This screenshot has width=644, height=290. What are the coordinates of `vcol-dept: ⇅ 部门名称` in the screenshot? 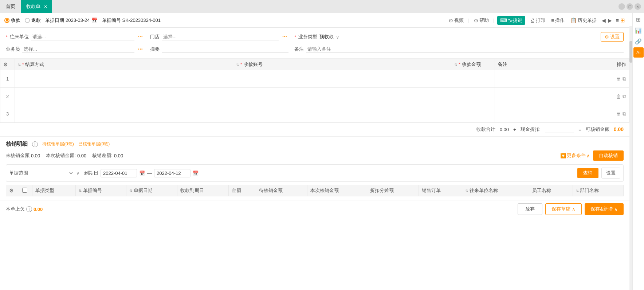 It's located at (598, 191).